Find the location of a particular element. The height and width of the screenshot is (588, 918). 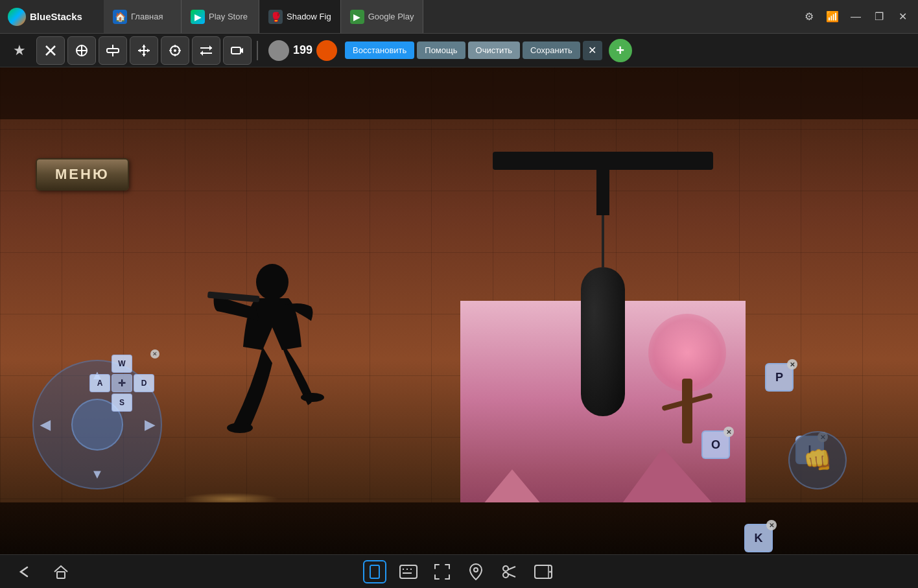

key-d-button: D is located at coordinates (144, 383).